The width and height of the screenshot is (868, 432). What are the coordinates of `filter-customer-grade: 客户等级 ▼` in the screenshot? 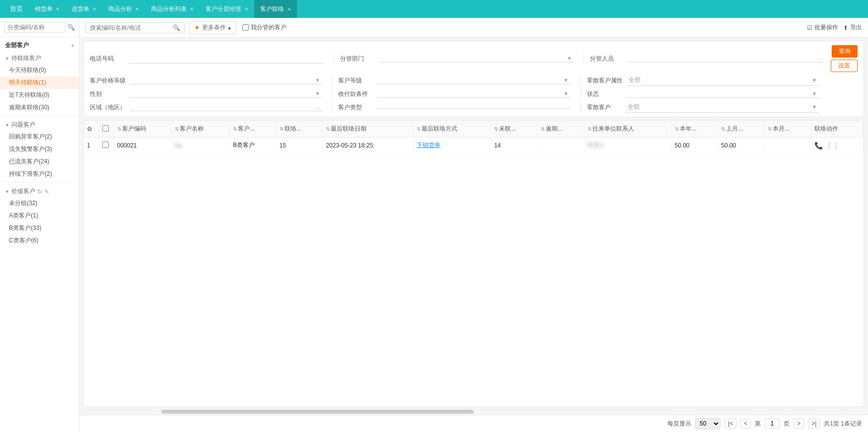 It's located at (456, 80).